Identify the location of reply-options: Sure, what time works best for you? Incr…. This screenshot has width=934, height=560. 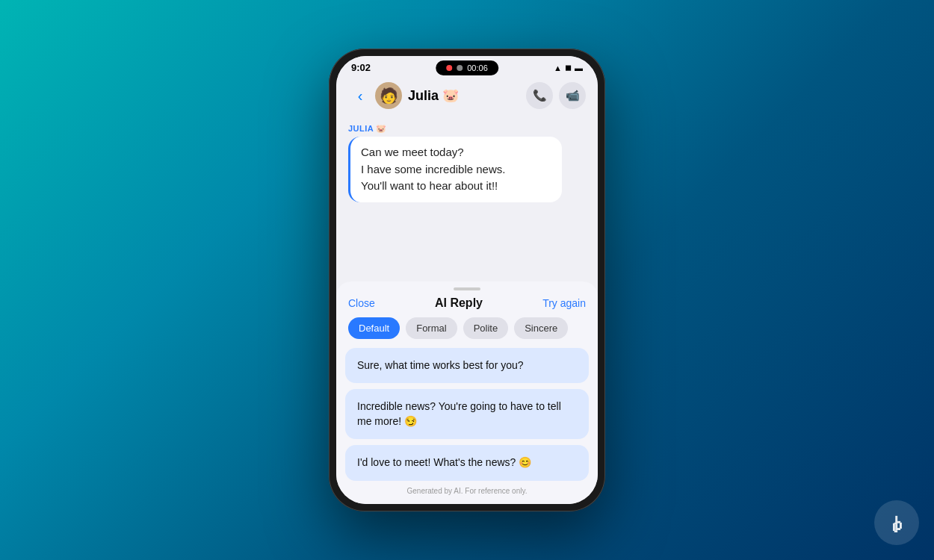
(467, 414).